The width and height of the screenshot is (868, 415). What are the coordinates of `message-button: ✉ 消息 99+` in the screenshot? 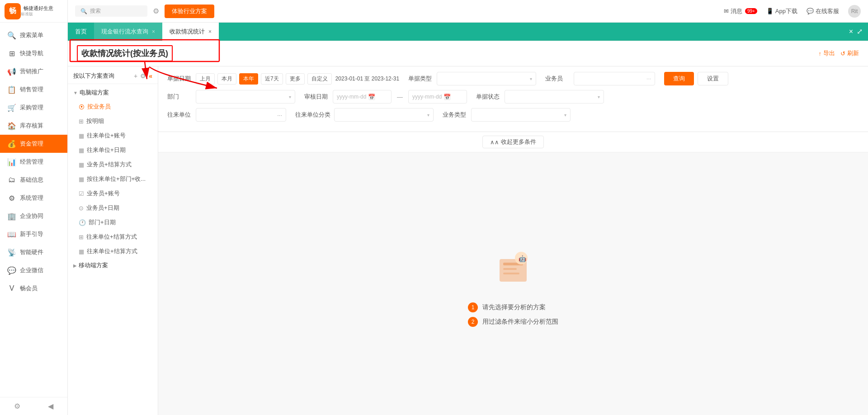 It's located at (741, 11).